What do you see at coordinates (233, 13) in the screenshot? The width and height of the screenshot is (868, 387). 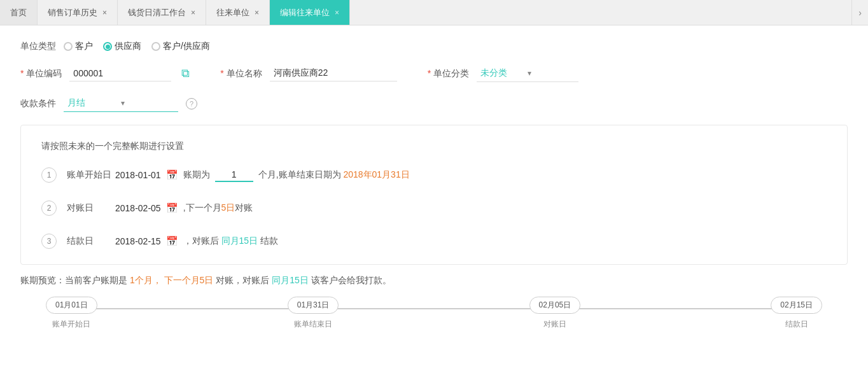 I see `tab-partner-label: 往来单位` at bounding box center [233, 13].